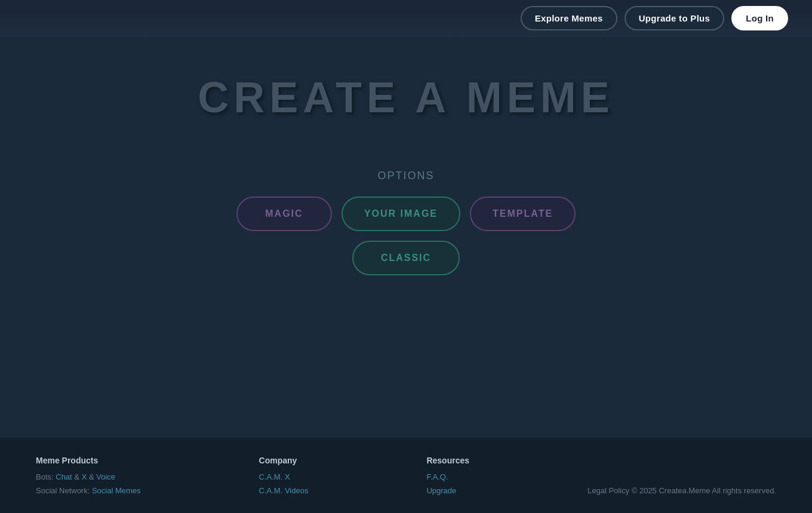 This screenshot has height=513, width=812. I want to click on footer-resources: Resources F.A.Q. Upgrade, so click(448, 475).